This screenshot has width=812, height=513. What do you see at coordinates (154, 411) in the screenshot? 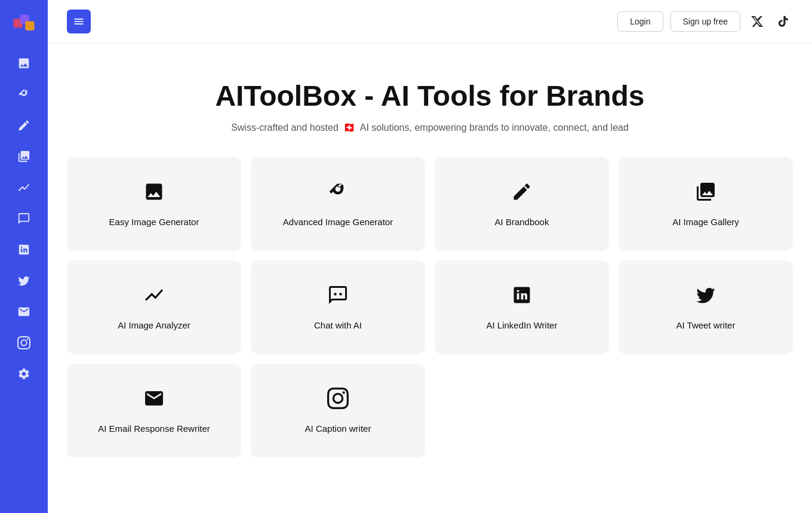
I see `ai-email-response-card: AI Email Response Rewriter` at bounding box center [154, 411].